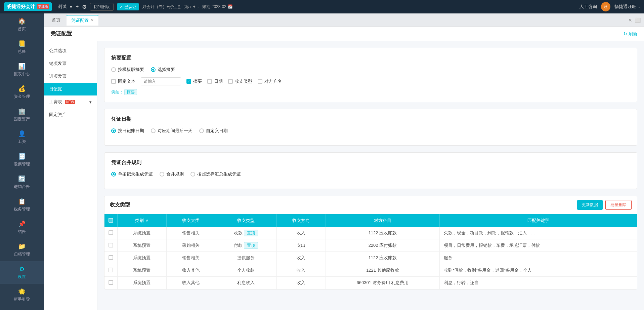 The width and height of the screenshot is (644, 310). I want to click on th-checkbox, so click(111, 221).